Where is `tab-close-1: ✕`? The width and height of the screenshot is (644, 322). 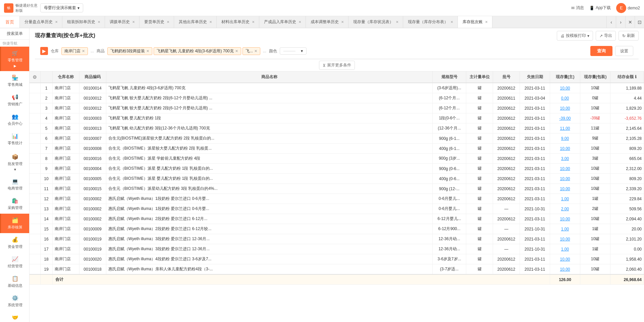 tab-close-1: ✕ is located at coordinates (99, 22).